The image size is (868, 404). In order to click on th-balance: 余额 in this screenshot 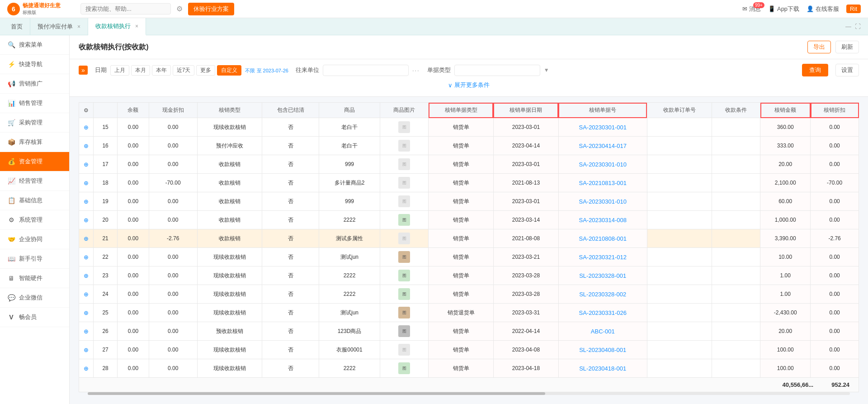, I will do `click(133, 110)`.